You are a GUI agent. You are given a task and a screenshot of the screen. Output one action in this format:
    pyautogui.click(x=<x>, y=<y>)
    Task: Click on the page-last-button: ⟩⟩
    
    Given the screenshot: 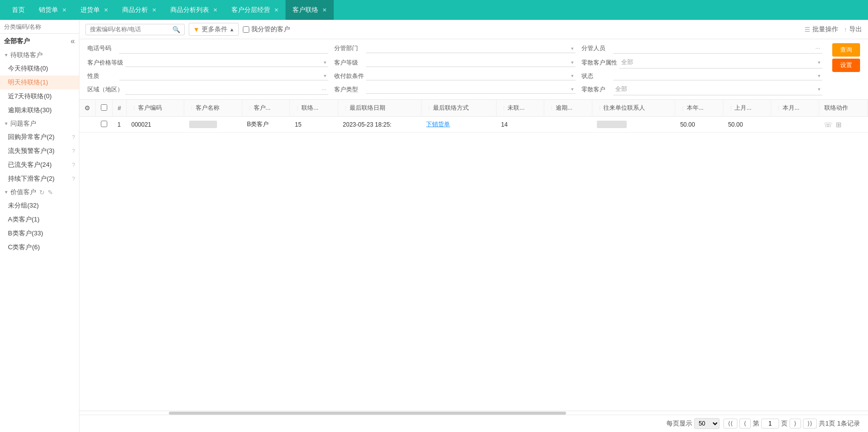 What is the action you would take?
    pyautogui.click(x=810, y=424)
    